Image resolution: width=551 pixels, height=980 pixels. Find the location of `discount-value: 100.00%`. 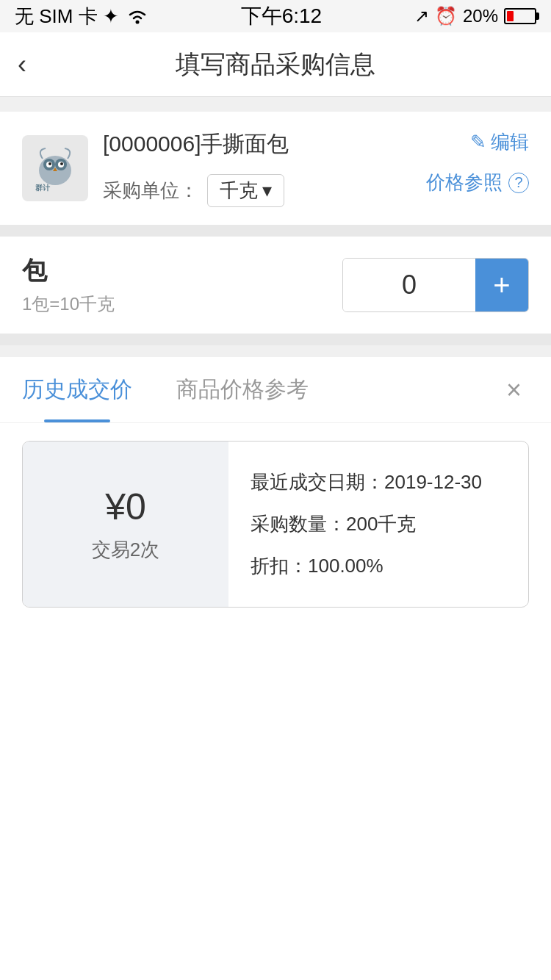

discount-value: 100.00% is located at coordinates (345, 566).